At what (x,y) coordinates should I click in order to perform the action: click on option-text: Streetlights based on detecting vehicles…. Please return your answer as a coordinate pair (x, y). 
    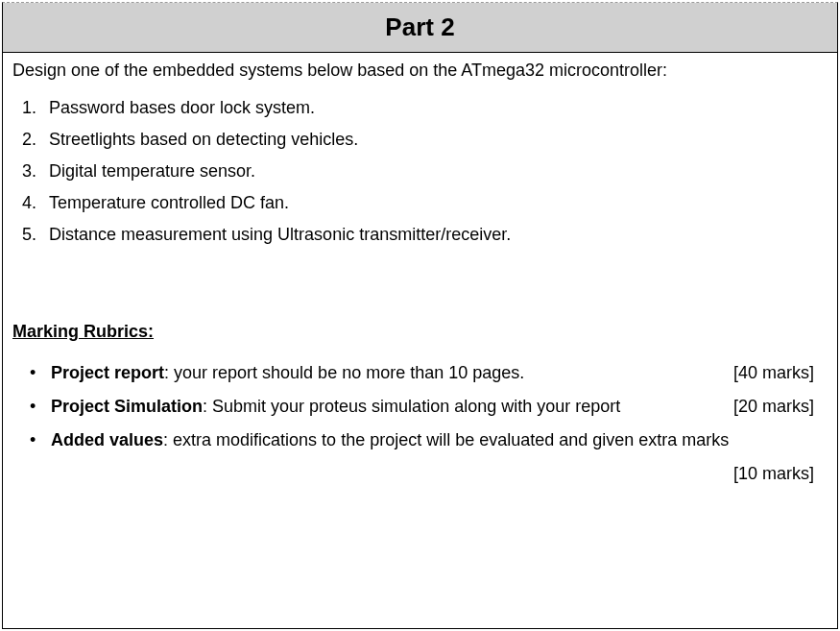
    Looking at the image, I should click on (204, 139).